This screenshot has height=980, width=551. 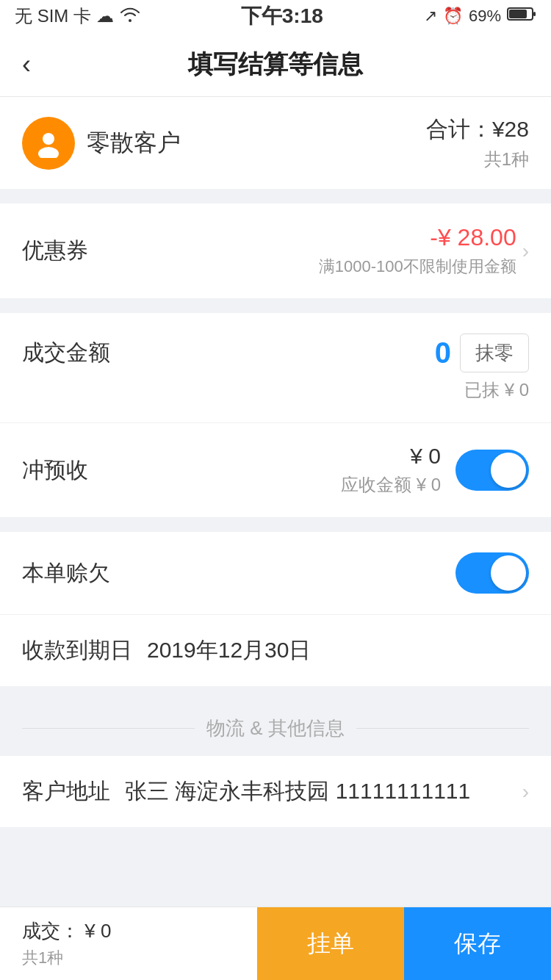 I want to click on customer-right: 合计：¥28 共1种, so click(x=478, y=143).